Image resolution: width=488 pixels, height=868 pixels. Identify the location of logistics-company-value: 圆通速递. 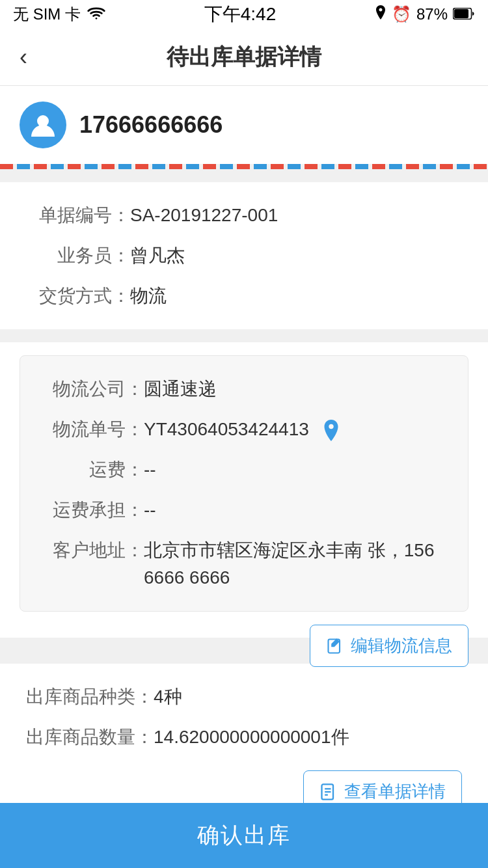
(296, 389).